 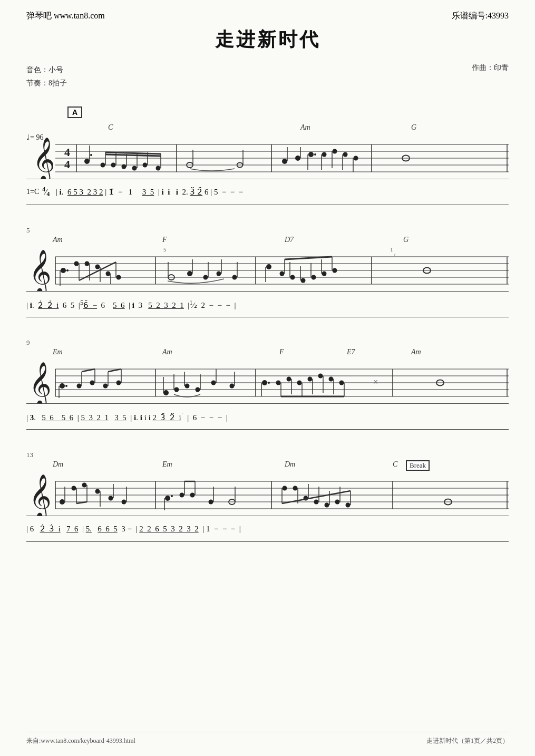 I want to click on chord-F: F, so click(x=164, y=240).